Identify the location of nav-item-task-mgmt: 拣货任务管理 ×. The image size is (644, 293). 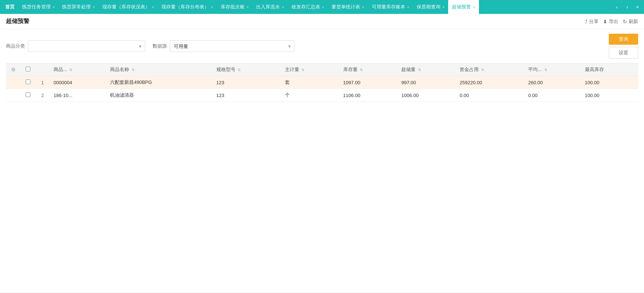
(38, 7).